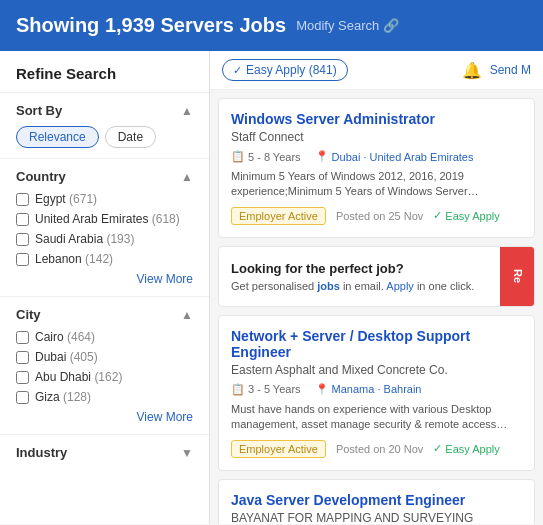  What do you see at coordinates (368, 390) in the screenshot?
I see `location-meta: 📍 Manama · Bahrain` at bounding box center [368, 390].